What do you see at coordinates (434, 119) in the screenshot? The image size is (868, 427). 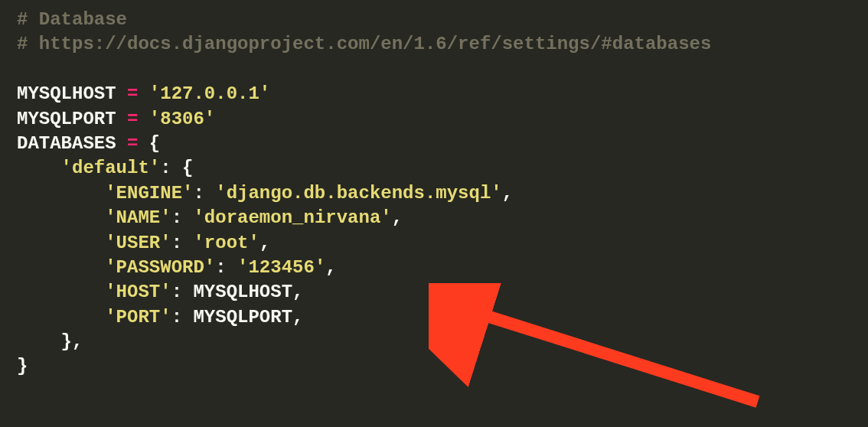 I see `mysqlport-assignment: MYSQLPORT = '8306'` at bounding box center [434, 119].